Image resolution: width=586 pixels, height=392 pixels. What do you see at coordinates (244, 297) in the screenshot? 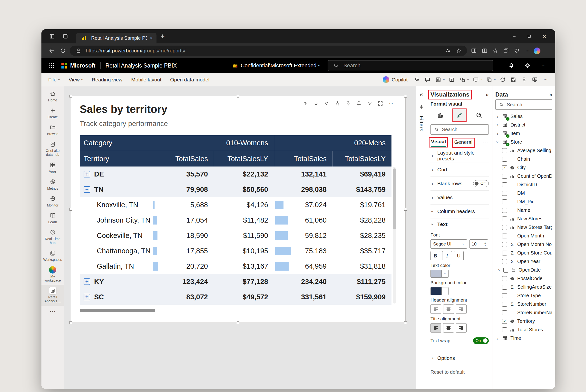
I see `value-cell: $49,572` at bounding box center [244, 297].